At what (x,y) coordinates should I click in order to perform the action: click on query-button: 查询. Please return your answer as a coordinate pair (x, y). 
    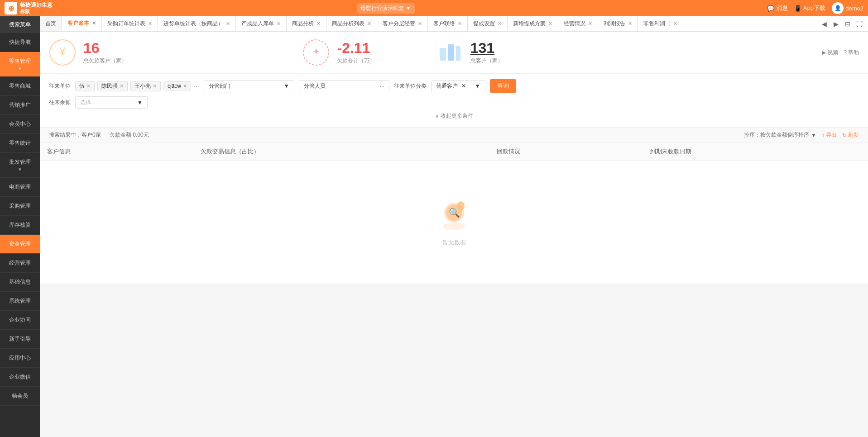
    Looking at the image, I should click on (503, 86).